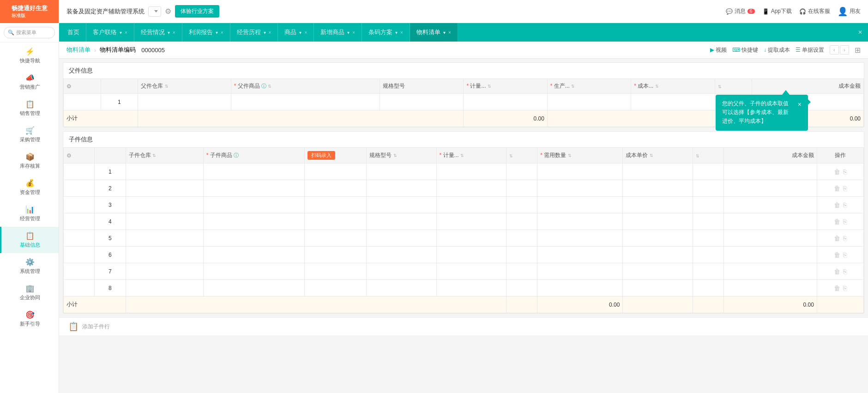 This screenshot has width=868, height=393. I want to click on tab-goods: 商品 ▾ ×, so click(296, 32).